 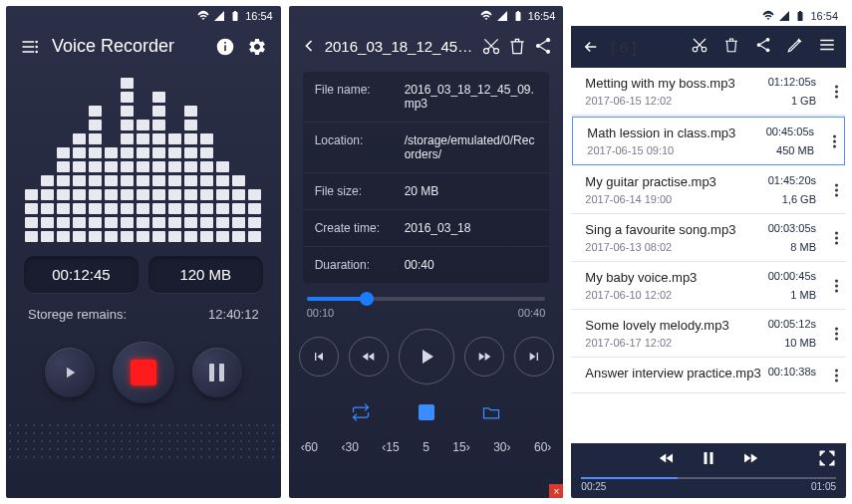 I want to click on created-key: Create time:, so click(x=360, y=228).